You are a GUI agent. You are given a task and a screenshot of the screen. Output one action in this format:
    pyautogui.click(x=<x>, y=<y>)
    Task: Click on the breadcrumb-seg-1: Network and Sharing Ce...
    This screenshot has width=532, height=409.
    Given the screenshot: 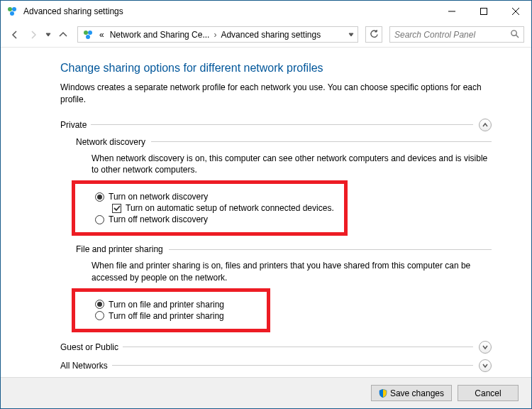 What is the action you would take?
    pyautogui.click(x=160, y=35)
    